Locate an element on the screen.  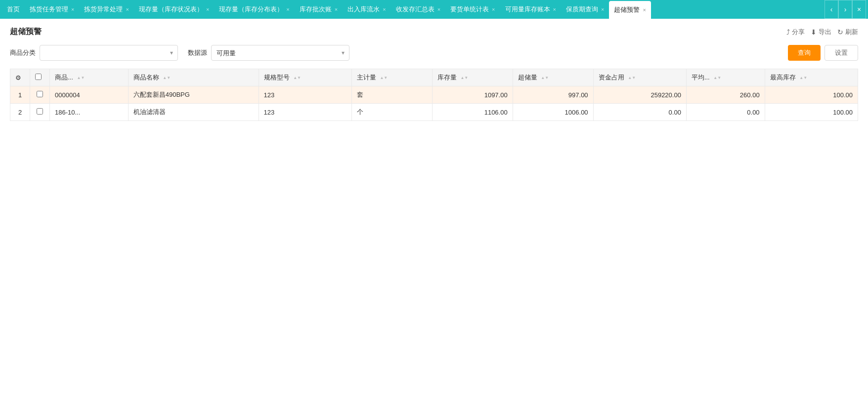
cell-product-code: 0000004 is located at coordinates (89, 95).